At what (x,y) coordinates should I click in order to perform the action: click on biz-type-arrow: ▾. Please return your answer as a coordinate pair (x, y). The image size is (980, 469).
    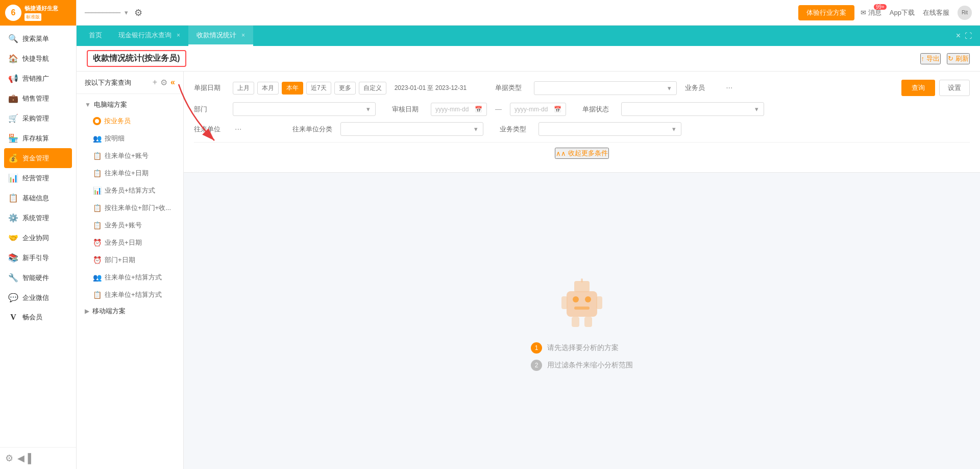
    Looking at the image, I should click on (674, 129).